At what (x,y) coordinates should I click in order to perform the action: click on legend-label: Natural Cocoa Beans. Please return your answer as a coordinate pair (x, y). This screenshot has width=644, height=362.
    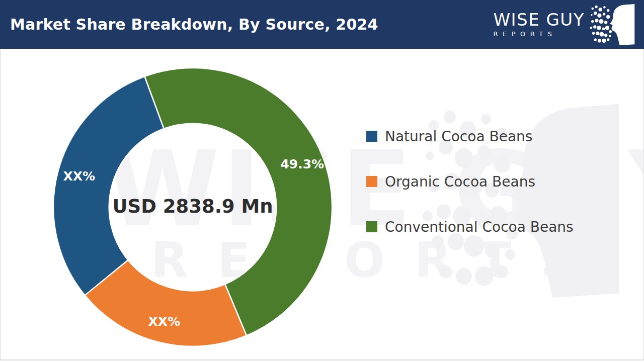
    Looking at the image, I should click on (459, 137).